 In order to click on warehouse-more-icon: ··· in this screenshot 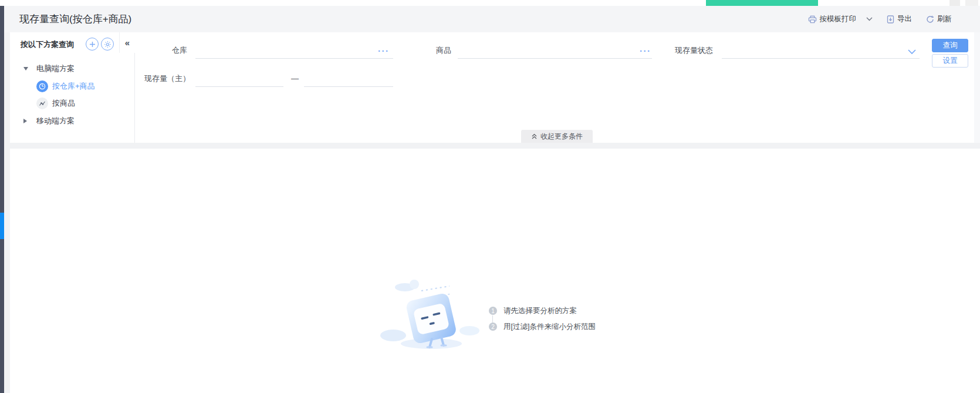, I will do `click(384, 51)`.